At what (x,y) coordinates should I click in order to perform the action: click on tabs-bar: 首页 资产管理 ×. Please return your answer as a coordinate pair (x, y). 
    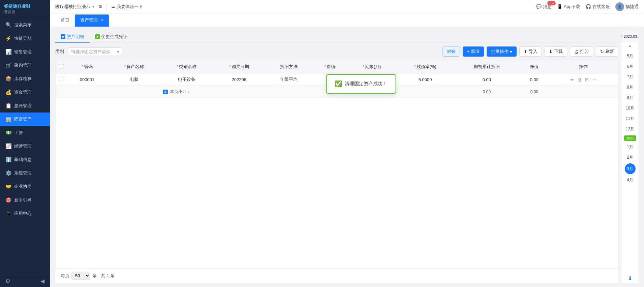
    Looking at the image, I should click on (347, 20).